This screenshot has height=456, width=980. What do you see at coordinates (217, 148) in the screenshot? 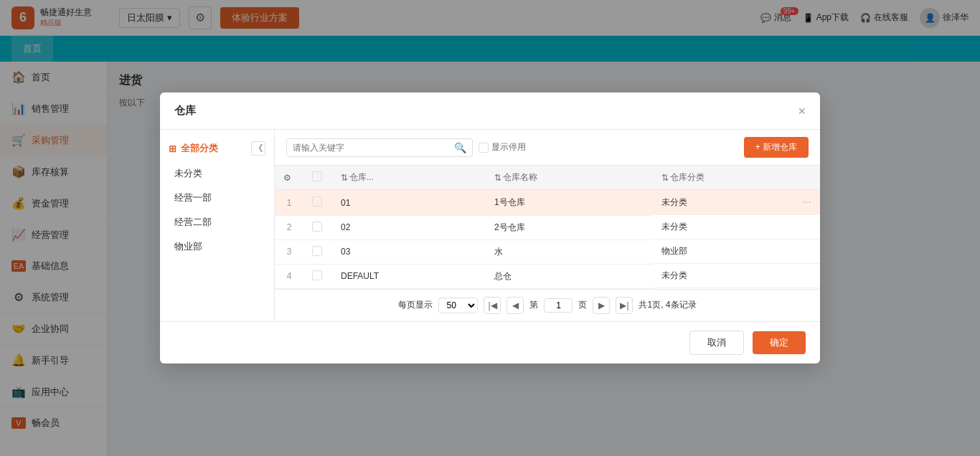
I see `all-categories-item: ⊞ 全部分类 《` at bounding box center [217, 148].